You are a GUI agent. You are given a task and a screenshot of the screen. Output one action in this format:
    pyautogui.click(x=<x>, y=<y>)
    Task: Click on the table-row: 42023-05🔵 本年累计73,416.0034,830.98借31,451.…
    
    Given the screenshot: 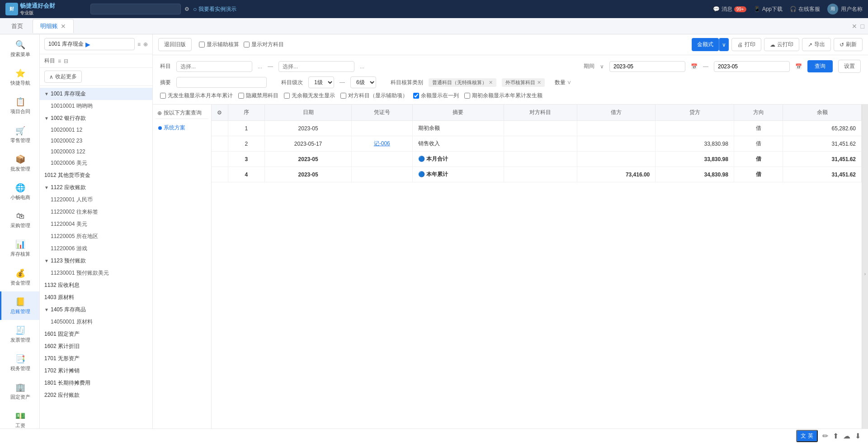 What is the action you would take?
    pyautogui.click(x=537, y=175)
    